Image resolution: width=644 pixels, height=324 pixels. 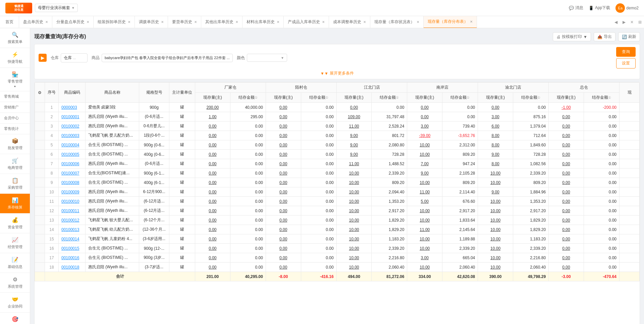 I want to click on row-na-stock: 0.00, so click(x=425, y=117).